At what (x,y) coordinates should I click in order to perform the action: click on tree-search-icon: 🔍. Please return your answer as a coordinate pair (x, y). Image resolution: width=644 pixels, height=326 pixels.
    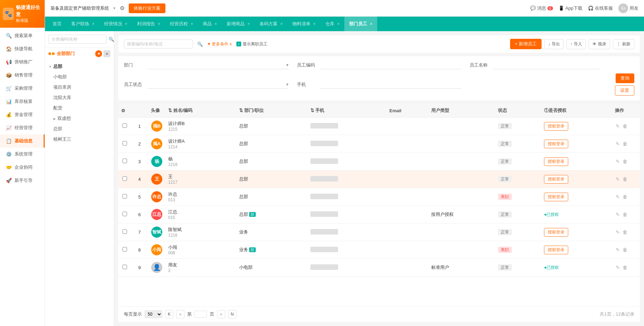
    Looking at the image, I should click on (111, 39).